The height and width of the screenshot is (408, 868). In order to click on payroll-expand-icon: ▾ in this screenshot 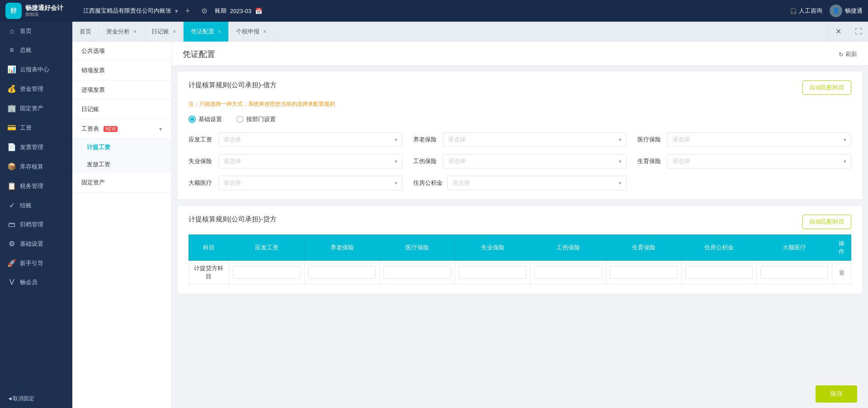, I will do `click(161, 129)`.